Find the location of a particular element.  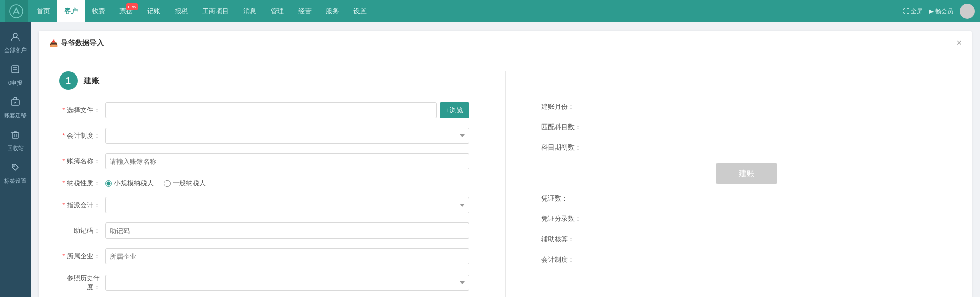

company-label: * 所属企业： is located at coordinates (80, 256).